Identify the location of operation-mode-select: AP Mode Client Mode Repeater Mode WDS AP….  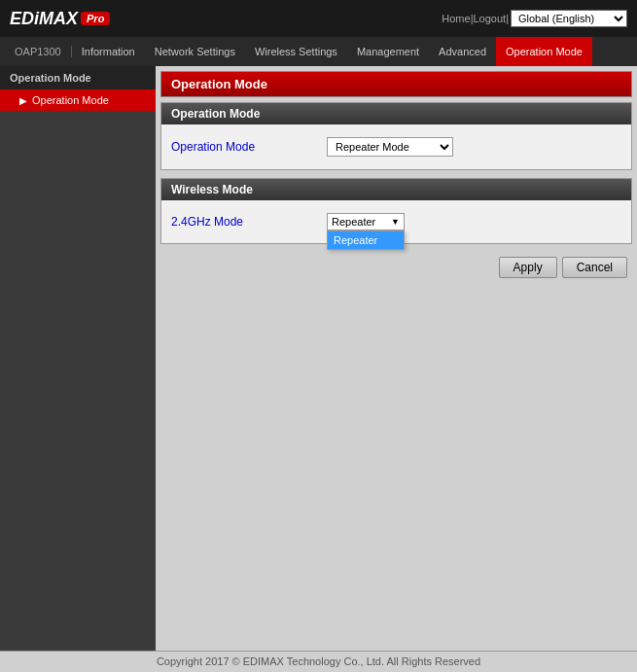
(390, 147).